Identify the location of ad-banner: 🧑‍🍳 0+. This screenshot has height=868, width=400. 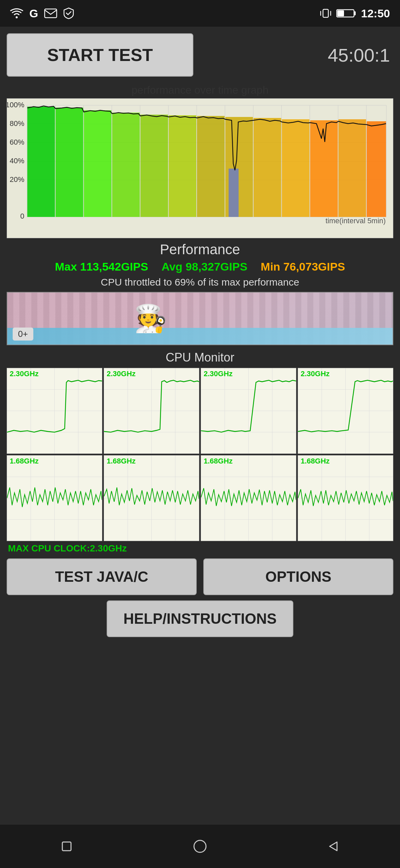
(200, 318).